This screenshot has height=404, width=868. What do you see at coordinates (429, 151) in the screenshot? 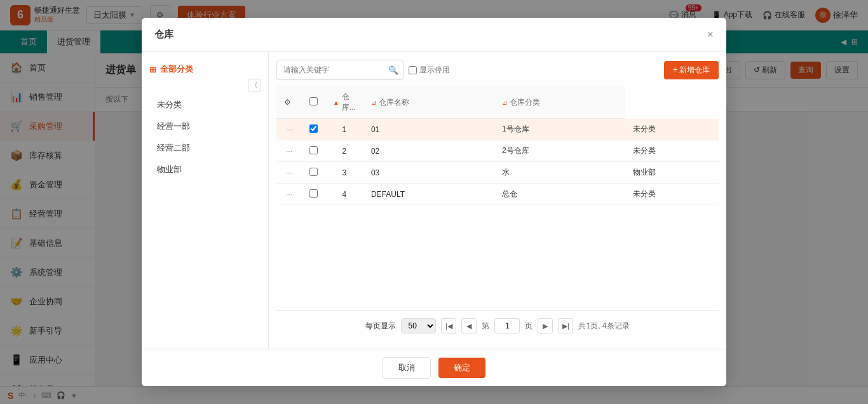
I see `row-code: 02` at bounding box center [429, 151].